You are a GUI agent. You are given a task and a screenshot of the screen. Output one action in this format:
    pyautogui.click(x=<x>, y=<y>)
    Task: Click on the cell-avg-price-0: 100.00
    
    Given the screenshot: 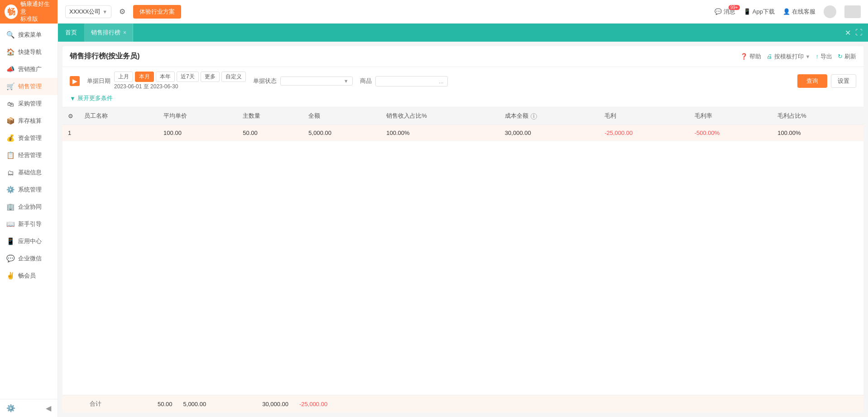 What is the action you would take?
    pyautogui.click(x=197, y=133)
    